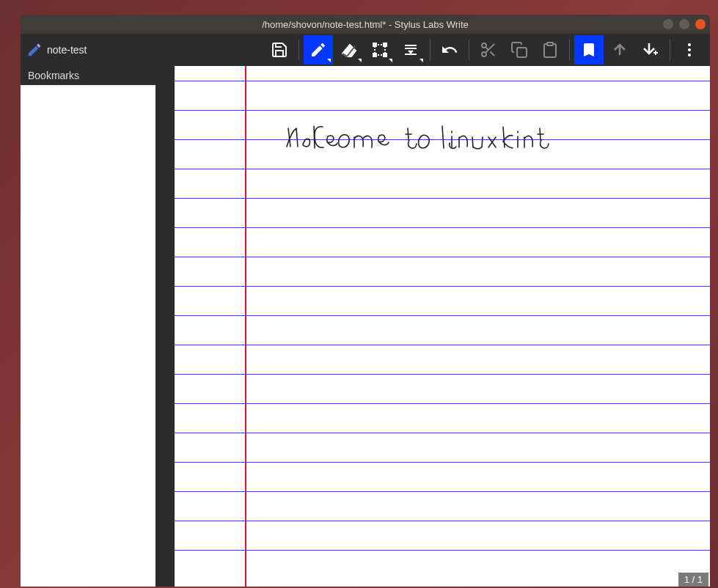  Describe the element at coordinates (550, 50) in the screenshot. I see `paste-icon` at that location.